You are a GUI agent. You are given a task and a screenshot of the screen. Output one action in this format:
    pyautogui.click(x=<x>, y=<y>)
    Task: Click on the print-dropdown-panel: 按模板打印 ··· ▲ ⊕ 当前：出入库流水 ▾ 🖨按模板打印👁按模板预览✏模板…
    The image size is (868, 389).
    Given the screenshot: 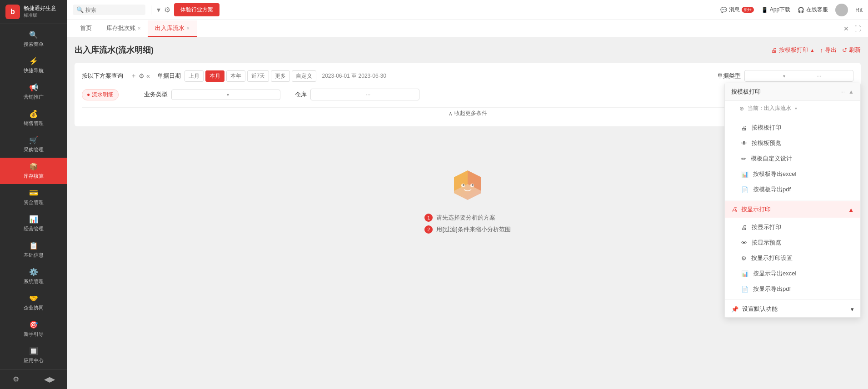 What is the action you would take?
    pyautogui.click(x=793, y=200)
    